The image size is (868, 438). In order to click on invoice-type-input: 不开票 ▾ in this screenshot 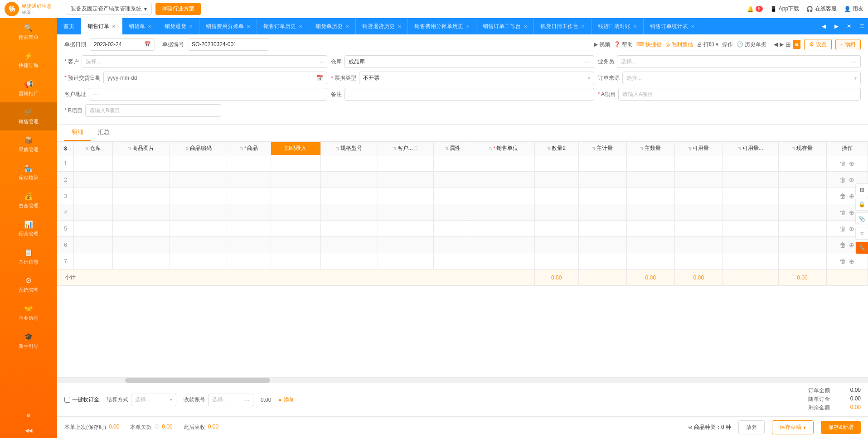, I will do `click(476, 78)`.